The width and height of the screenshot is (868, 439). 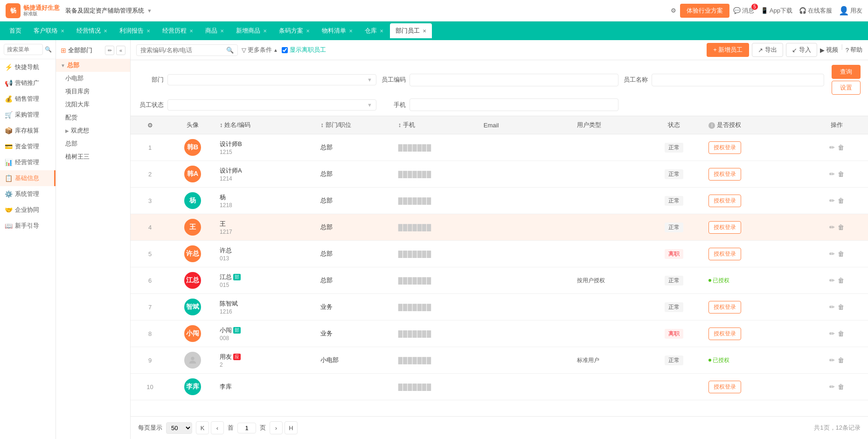 What do you see at coordinates (105, 31) in the screenshot?
I see `tab-close-operation: ✕` at bounding box center [105, 31].